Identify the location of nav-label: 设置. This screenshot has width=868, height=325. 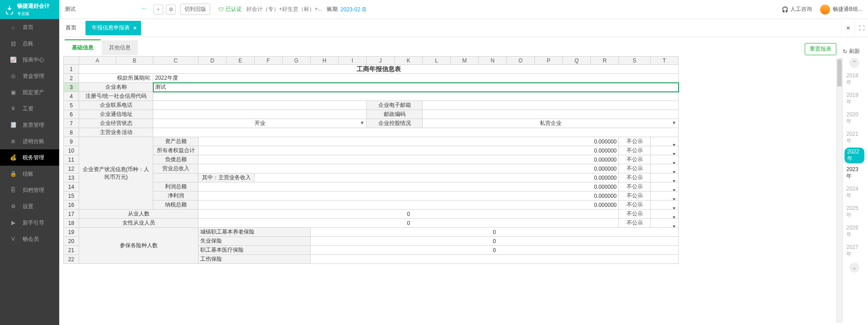
(28, 206).